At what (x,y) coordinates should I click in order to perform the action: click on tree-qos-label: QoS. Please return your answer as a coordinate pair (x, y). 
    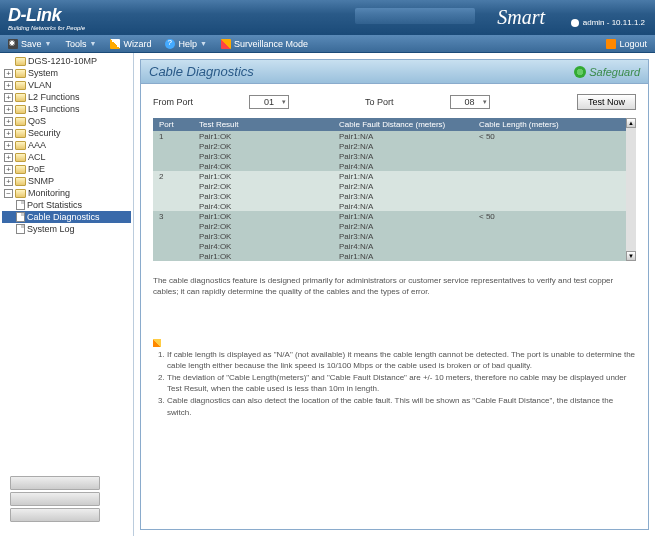
    Looking at the image, I should click on (37, 121).